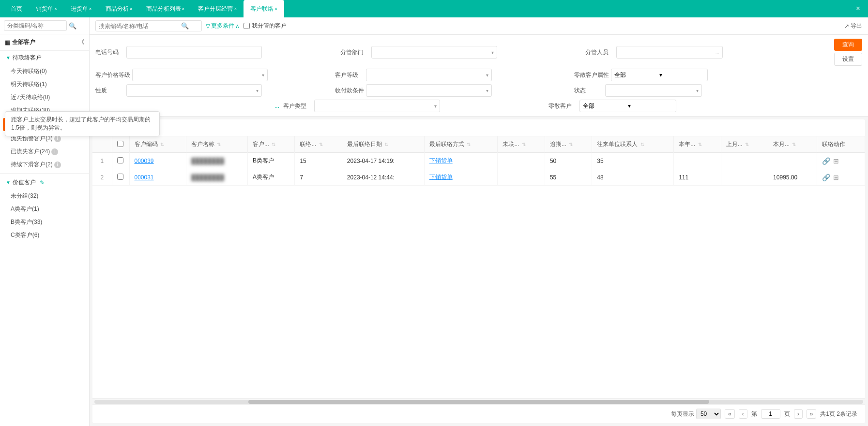 The image size is (868, 426). Describe the element at coordinates (45, 152) in the screenshot. I see `sidebar-item-churned: 已流失客户(24) i` at that location.